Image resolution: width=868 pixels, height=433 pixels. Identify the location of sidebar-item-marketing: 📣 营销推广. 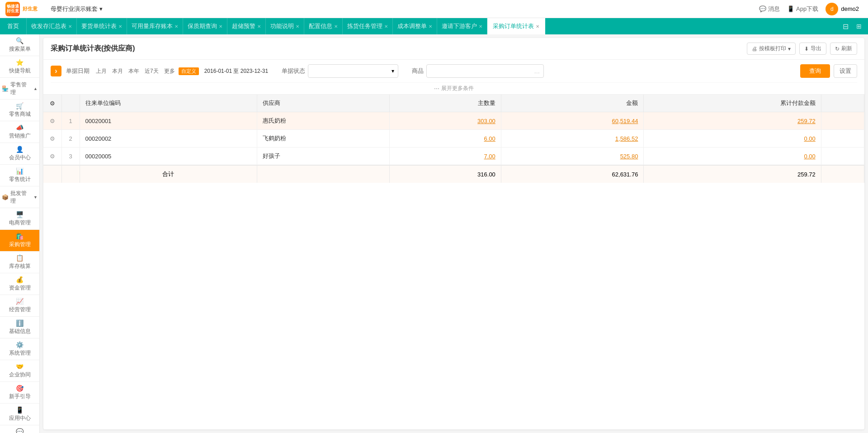
(20, 132).